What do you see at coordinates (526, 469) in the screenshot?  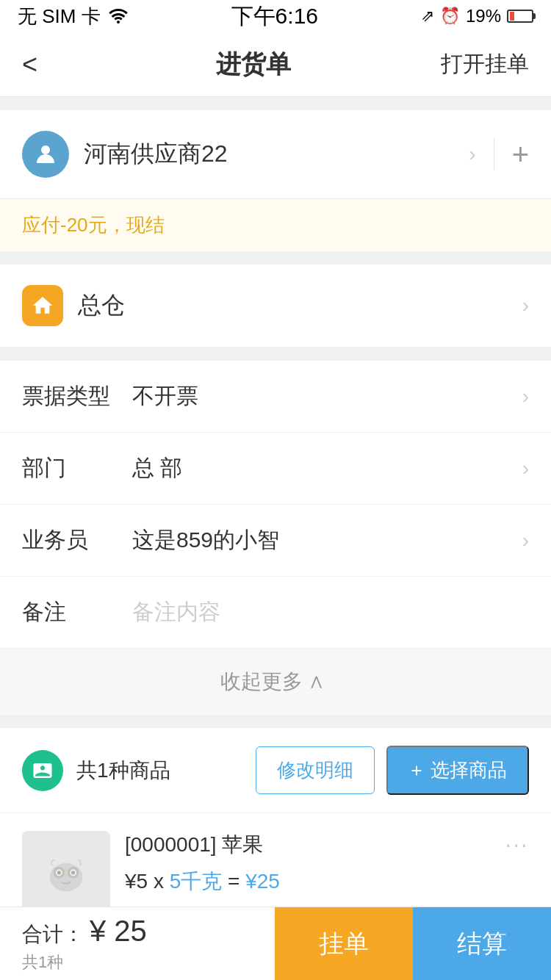 I see `department-chevron-icon: ›` at bounding box center [526, 469].